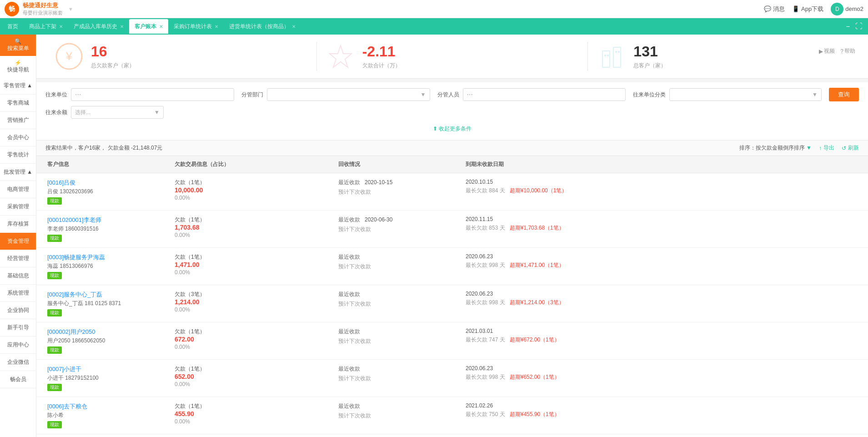 This screenshot has height=437, width=868. What do you see at coordinates (216, 26) in the screenshot?
I see `tab-purchase-stats-close: ✕` at bounding box center [216, 26].